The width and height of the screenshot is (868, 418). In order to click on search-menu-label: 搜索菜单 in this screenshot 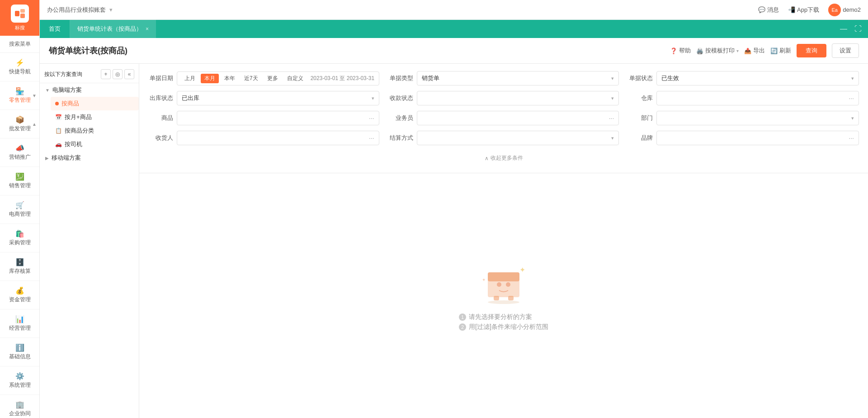, I will do `click(20, 44)`.